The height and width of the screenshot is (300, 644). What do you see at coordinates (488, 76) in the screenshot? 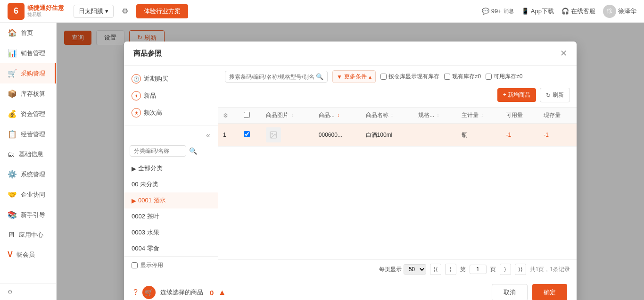
I see `usable-ne0-checkbox` at bounding box center [488, 76].